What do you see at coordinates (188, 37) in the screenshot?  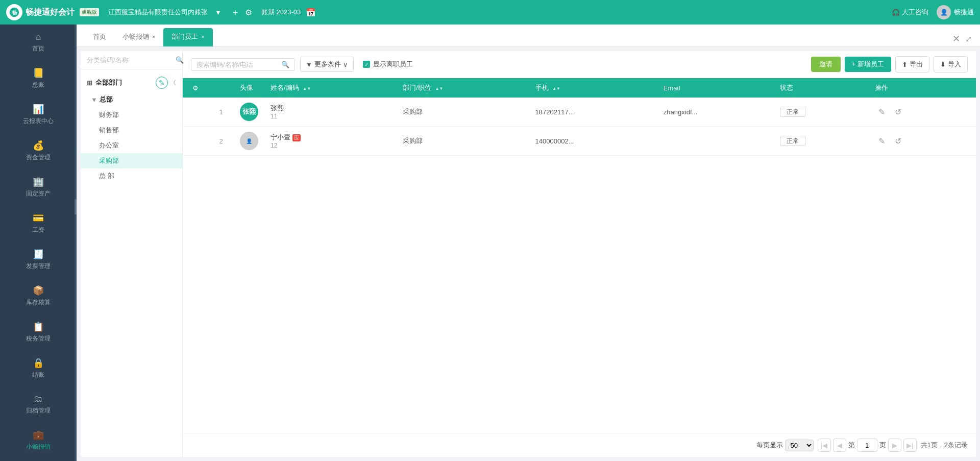 I see `tab-employees: 部门员工 ×` at bounding box center [188, 37].